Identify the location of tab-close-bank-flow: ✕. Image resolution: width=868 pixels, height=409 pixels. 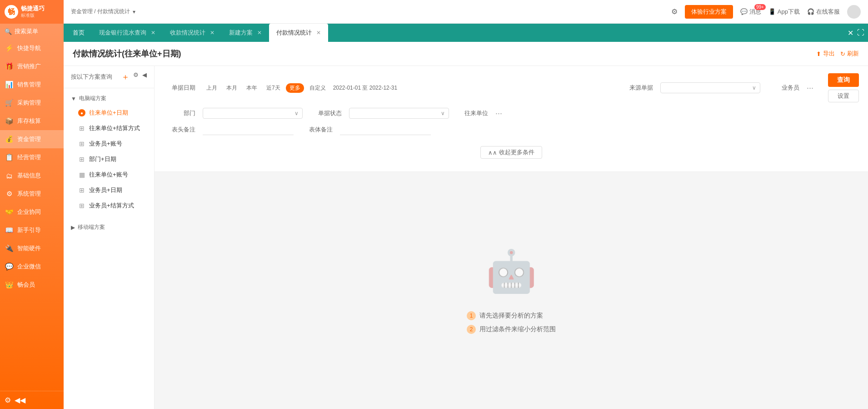
(153, 33).